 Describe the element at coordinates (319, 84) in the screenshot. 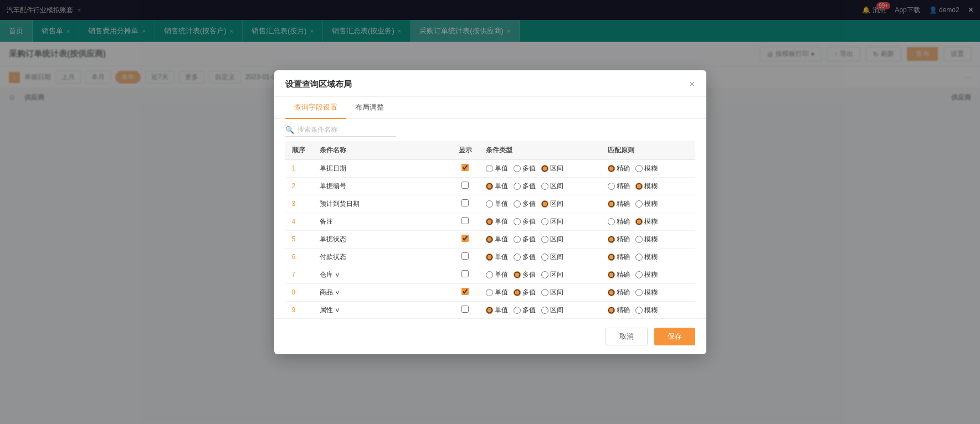

I see `dialog-title: 设置查询区域布局` at that location.